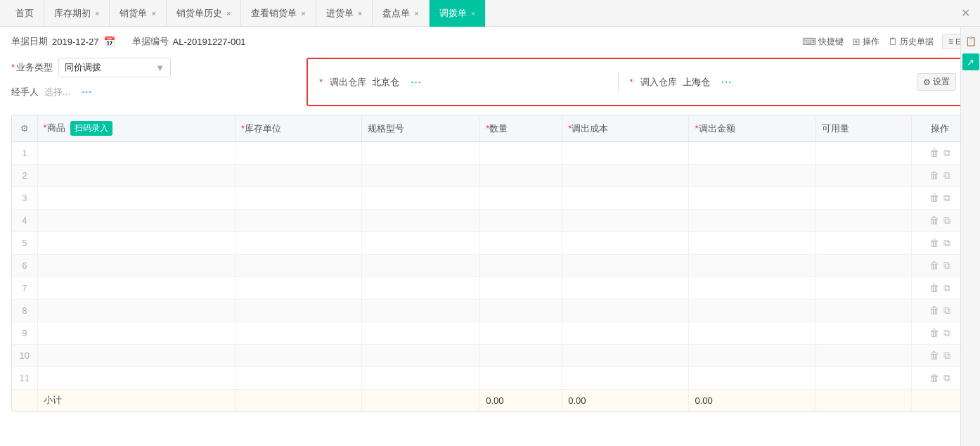 Image resolution: width=980 pixels, height=446 pixels. What do you see at coordinates (91, 128) in the screenshot?
I see `scan-button: 扫码录入` at bounding box center [91, 128].